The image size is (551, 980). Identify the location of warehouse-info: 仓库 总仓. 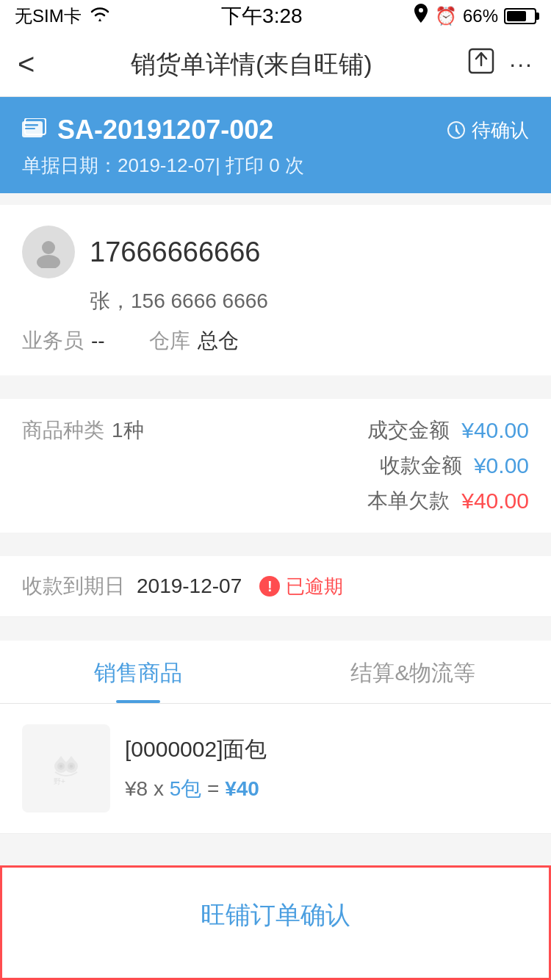
(194, 341).